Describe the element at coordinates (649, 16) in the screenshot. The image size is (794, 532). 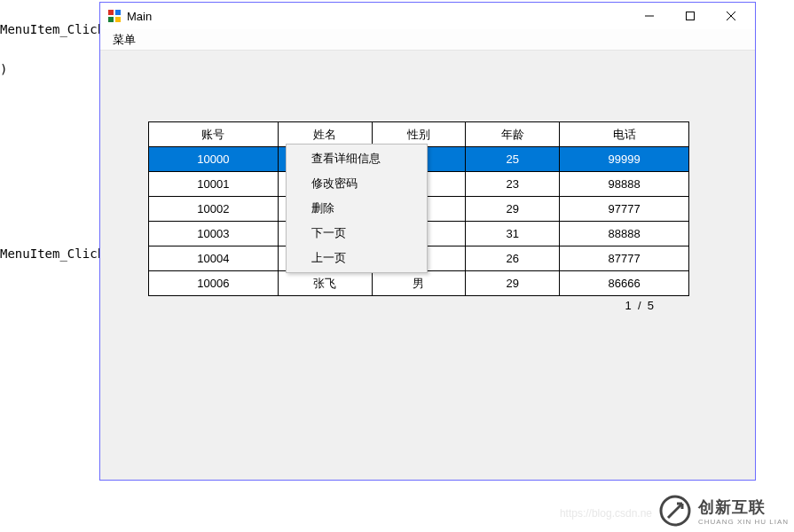
I see `minimize-icon` at that location.